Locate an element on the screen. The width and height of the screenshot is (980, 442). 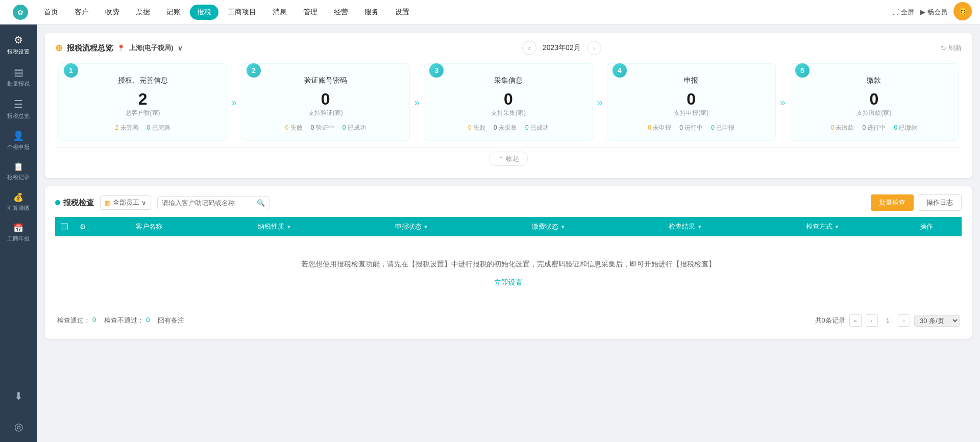
nav-business: 工商项目 is located at coordinates (242, 12).